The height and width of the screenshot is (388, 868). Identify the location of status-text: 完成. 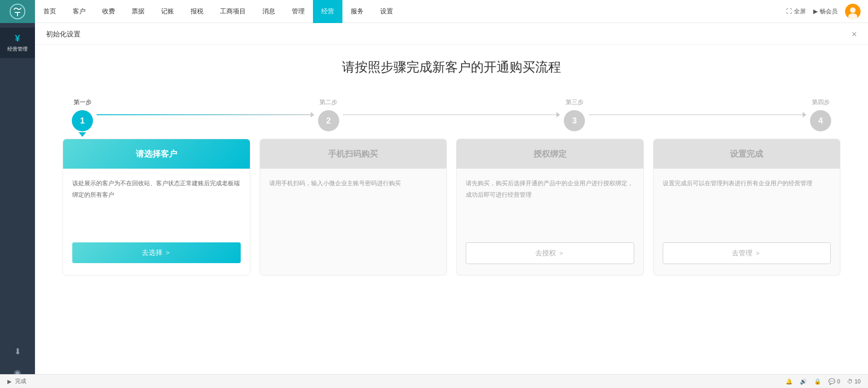
(21, 382).